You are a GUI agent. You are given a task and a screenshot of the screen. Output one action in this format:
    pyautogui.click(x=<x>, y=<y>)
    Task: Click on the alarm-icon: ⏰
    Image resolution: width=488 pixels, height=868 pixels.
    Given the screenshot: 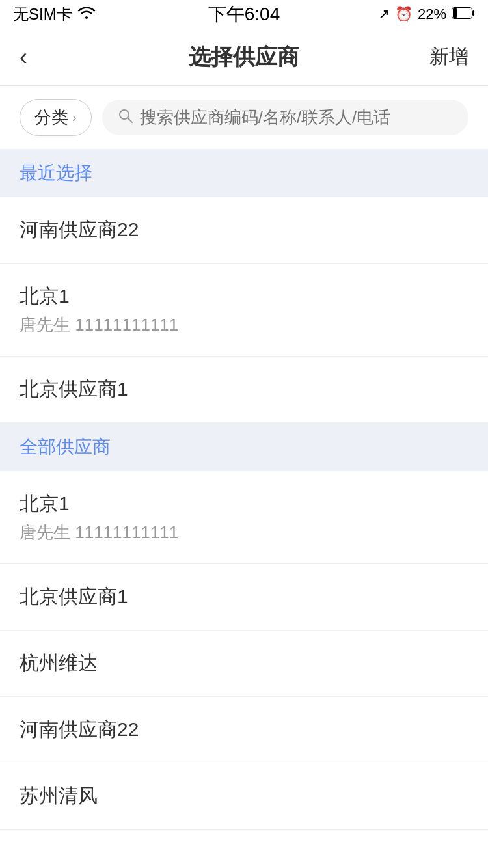 What is the action you would take?
    pyautogui.click(x=403, y=14)
    